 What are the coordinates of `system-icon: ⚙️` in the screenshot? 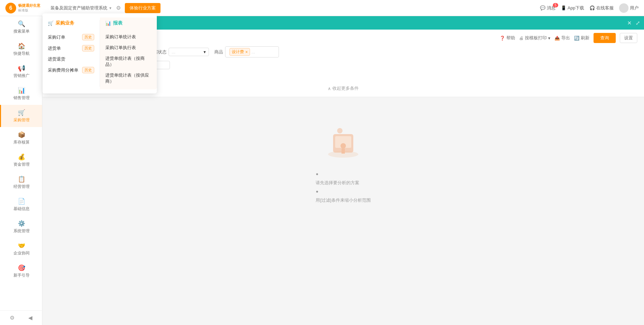 It's located at (22, 224).